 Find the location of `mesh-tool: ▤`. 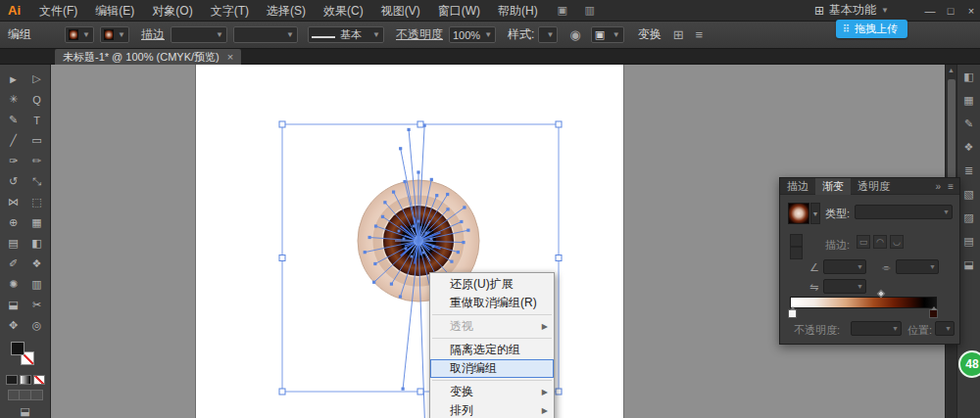

mesh-tool: ▤ is located at coordinates (14, 243).